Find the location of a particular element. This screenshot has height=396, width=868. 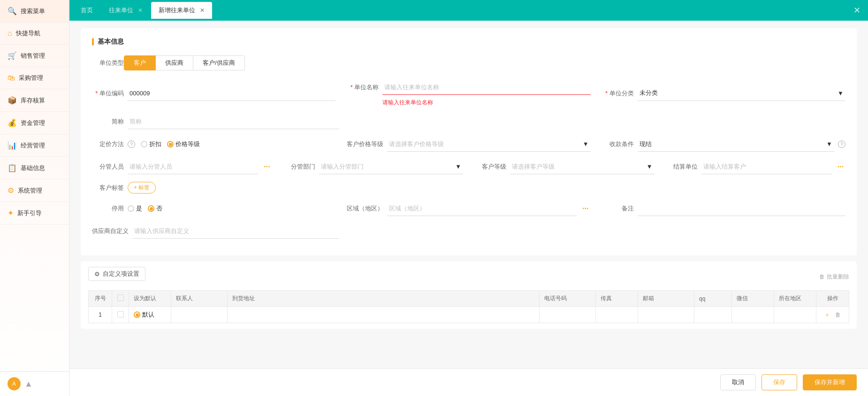

disabled-yes-label: 是 is located at coordinates (139, 209).